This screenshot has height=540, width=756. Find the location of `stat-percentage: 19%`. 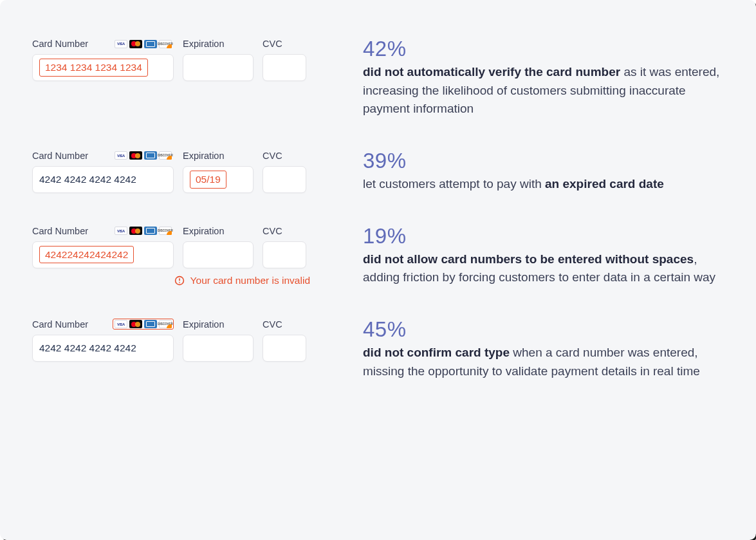

stat-percentage: 19% is located at coordinates (544, 236).